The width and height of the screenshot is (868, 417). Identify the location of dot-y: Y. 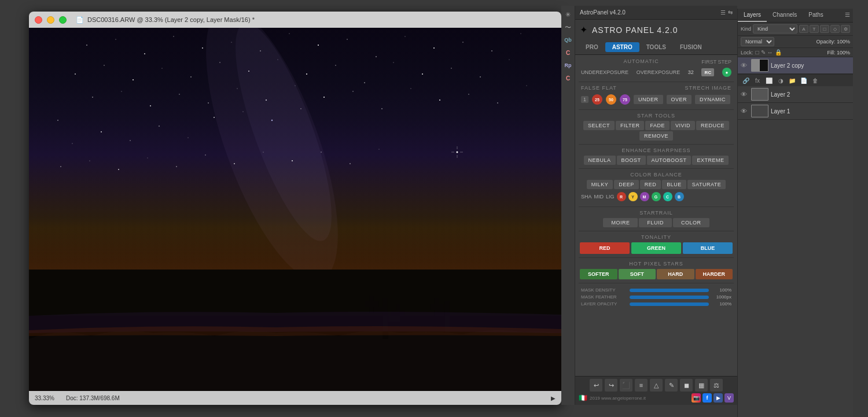
(633, 197).